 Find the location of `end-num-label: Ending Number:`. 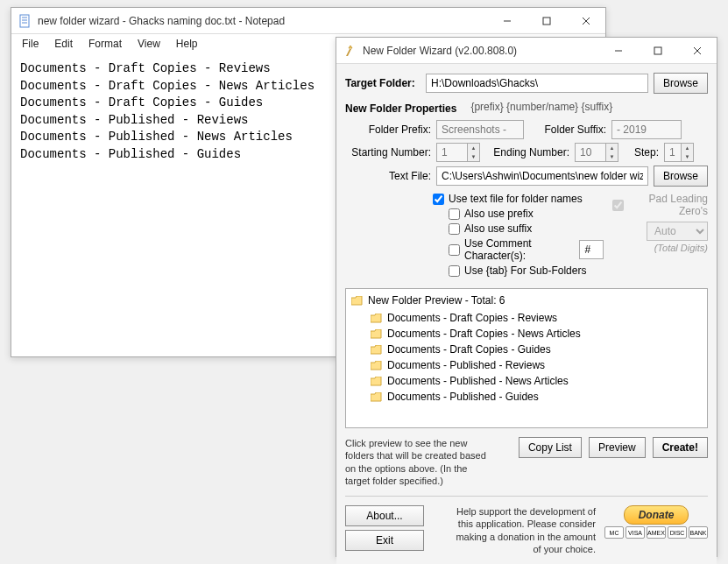

end-num-label: Ending Number: is located at coordinates (530, 152).